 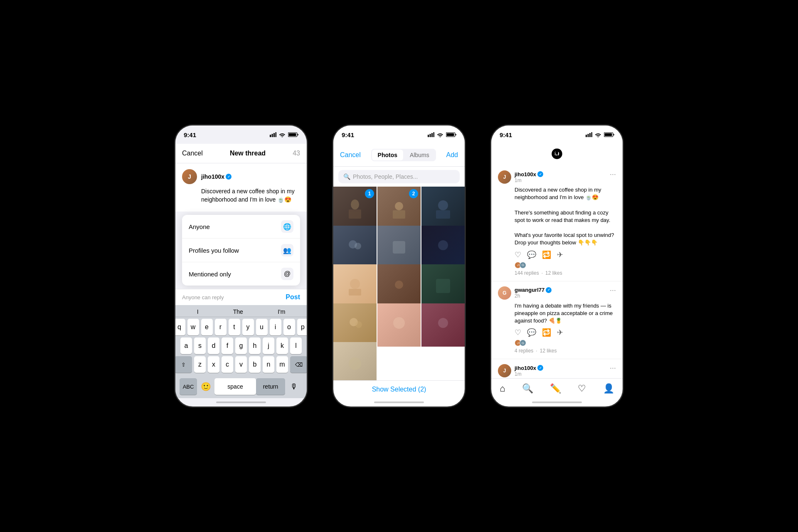 What do you see at coordinates (529, 368) in the screenshot?
I see `feed-username-3: jiho100x ✓` at bounding box center [529, 368].